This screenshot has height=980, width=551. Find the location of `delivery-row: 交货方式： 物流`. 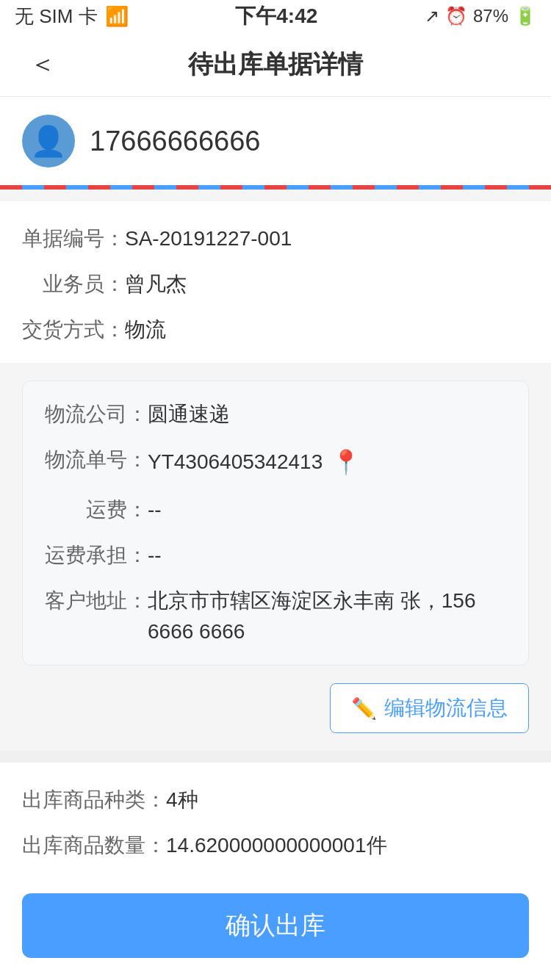

delivery-row: 交货方式： 物流 is located at coordinates (276, 330).